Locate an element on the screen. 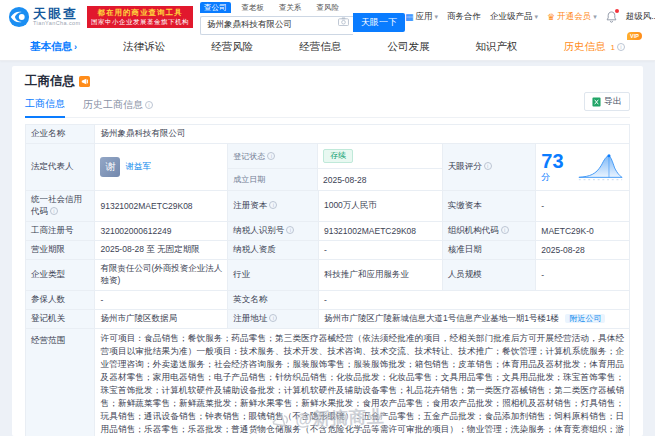 Image resolution: width=655 pixels, height=436 pixels. subtab-history-business-info: 历史工商信息 is located at coordinates (118, 107).